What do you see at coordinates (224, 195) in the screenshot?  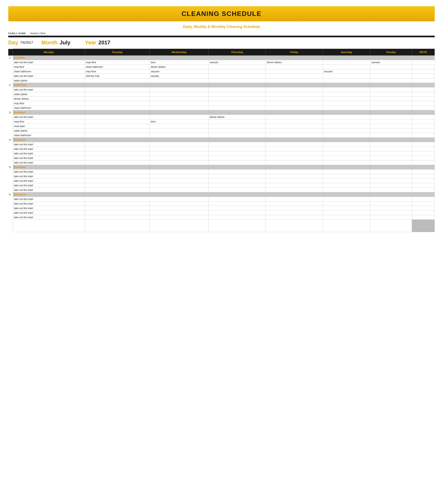 I see `member-name-5: Member6` at bounding box center [224, 195].